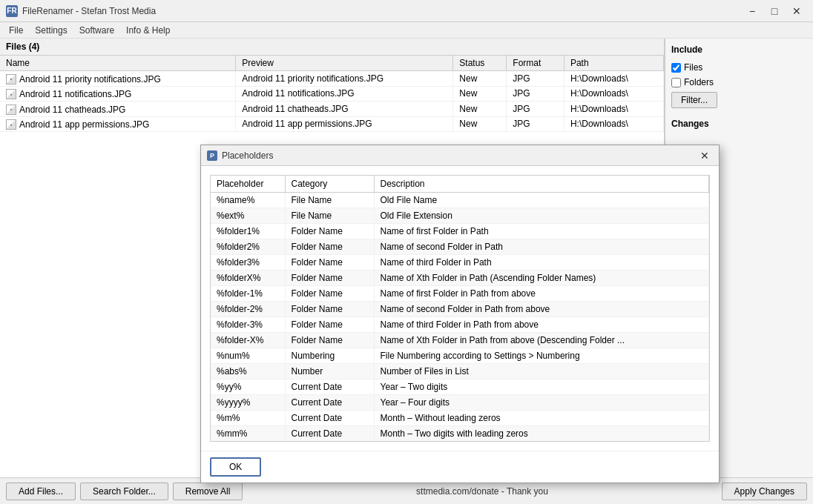 This screenshot has width=813, height=504. Describe the element at coordinates (248, 325) in the screenshot. I see `placeholder-cell: %folder-3%` at that location.